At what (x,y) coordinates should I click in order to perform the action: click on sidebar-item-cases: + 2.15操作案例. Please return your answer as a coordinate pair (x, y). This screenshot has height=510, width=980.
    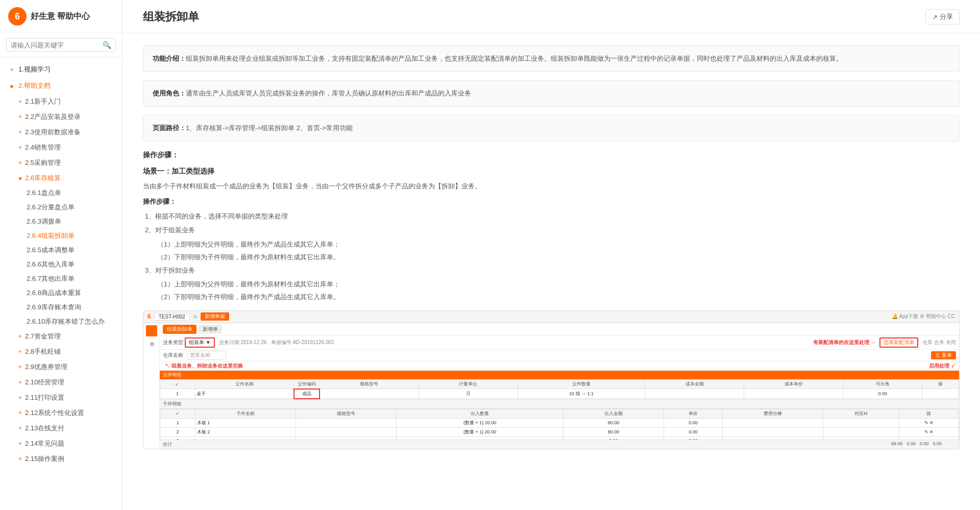
    Looking at the image, I should click on (61, 459).